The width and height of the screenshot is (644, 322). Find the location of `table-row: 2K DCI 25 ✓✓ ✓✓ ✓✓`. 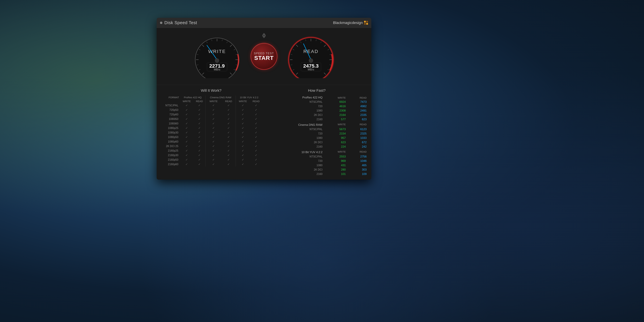

table-row: 2K DCI 25 ✓✓ ✓✓ ✓✓ is located at coordinates (211, 146).